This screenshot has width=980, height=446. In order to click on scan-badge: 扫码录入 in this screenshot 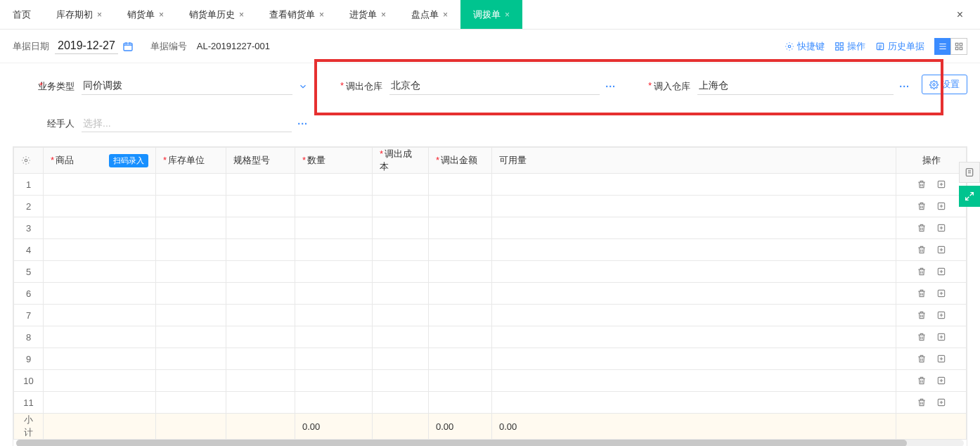, I will do `click(129, 160)`.